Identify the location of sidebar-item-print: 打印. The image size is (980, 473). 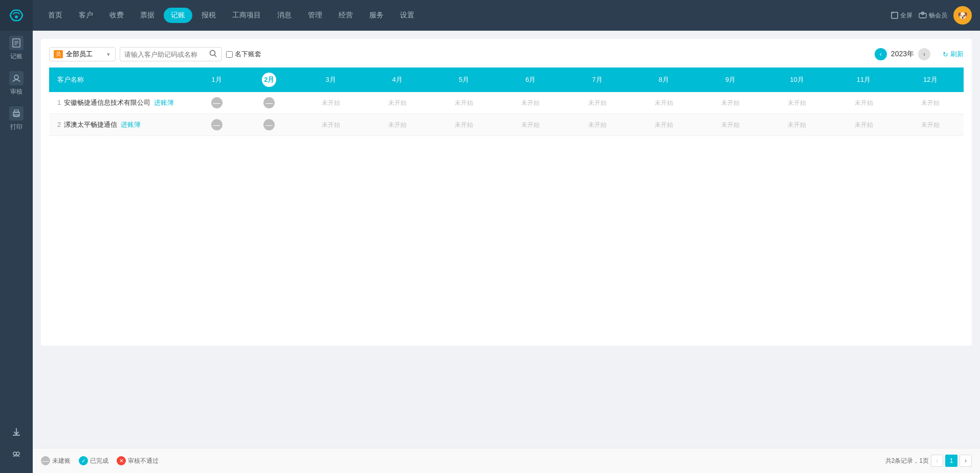
(16, 119).